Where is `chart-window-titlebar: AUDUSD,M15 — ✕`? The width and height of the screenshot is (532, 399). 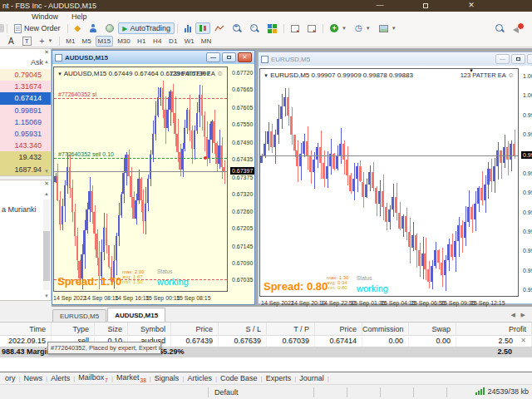 chart-window-titlebar: AUDUSD,M15 — ✕ is located at coordinates (153, 57).